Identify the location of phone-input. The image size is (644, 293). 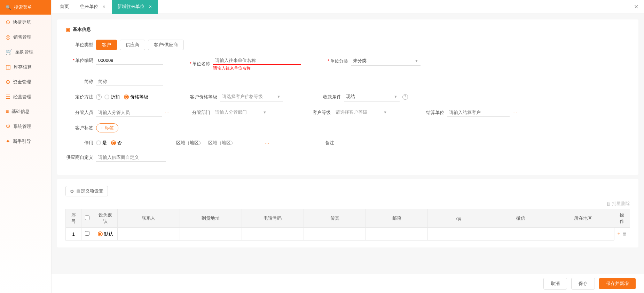
(273, 234).